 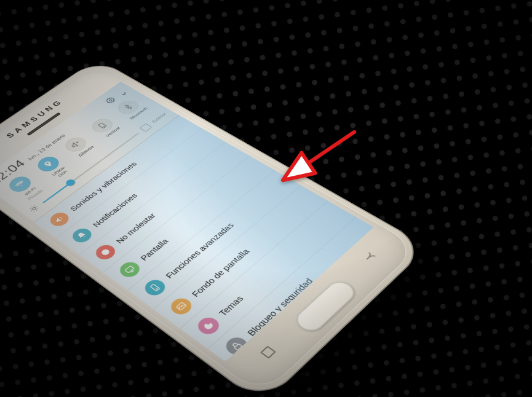 What do you see at coordinates (111, 101) in the screenshot?
I see `settings-gear-icon` at bounding box center [111, 101].